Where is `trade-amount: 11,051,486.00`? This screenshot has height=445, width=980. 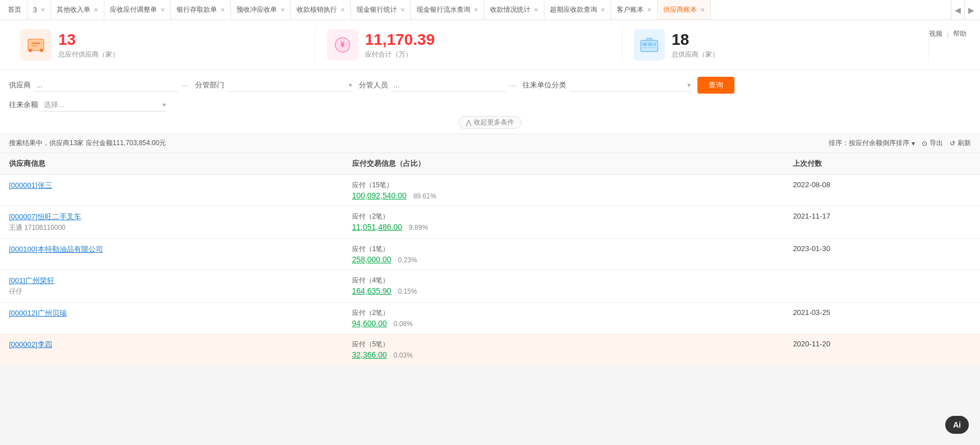
trade-amount: 11,051,486.00 is located at coordinates (377, 227).